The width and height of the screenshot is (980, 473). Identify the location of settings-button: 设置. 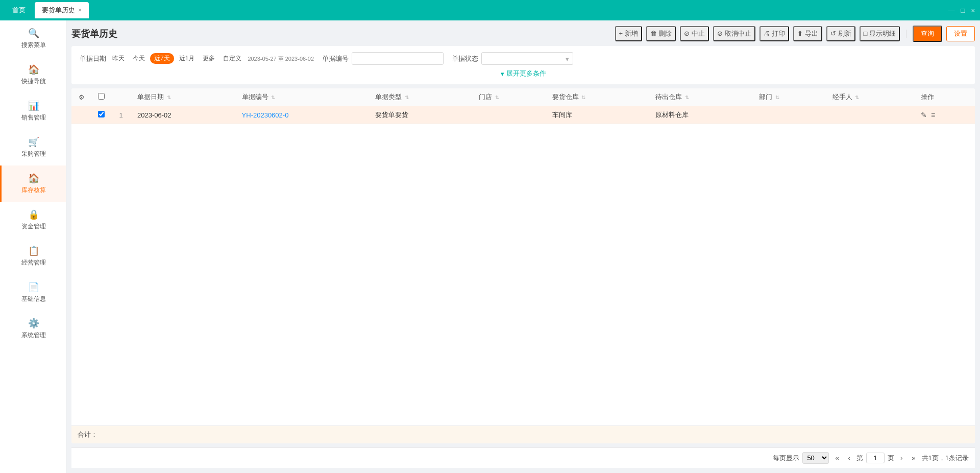
(961, 34).